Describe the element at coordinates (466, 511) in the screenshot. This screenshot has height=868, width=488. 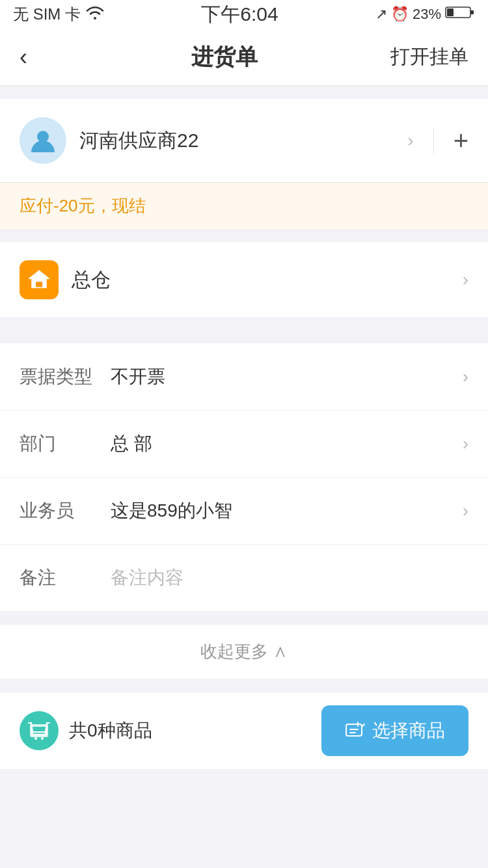
I see `salesman-chevron-icon: ›` at that location.